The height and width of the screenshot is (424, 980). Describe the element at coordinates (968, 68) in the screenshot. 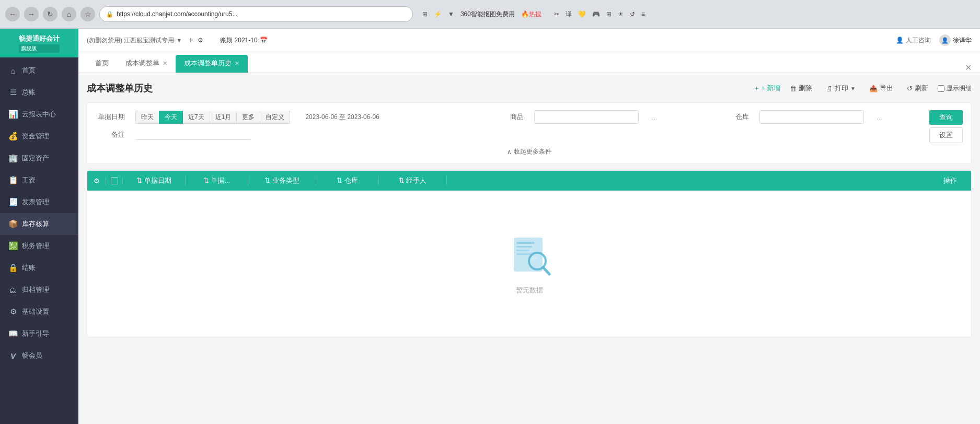

I see `close-all-tabs-icon: ✕` at that location.